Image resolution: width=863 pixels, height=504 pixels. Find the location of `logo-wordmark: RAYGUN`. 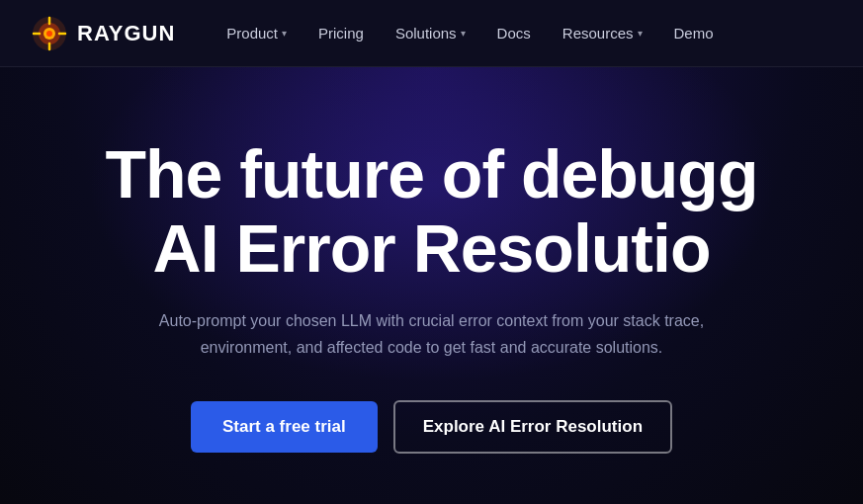

logo-wordmark: RAYGUN is located at coordinates (127, 34).